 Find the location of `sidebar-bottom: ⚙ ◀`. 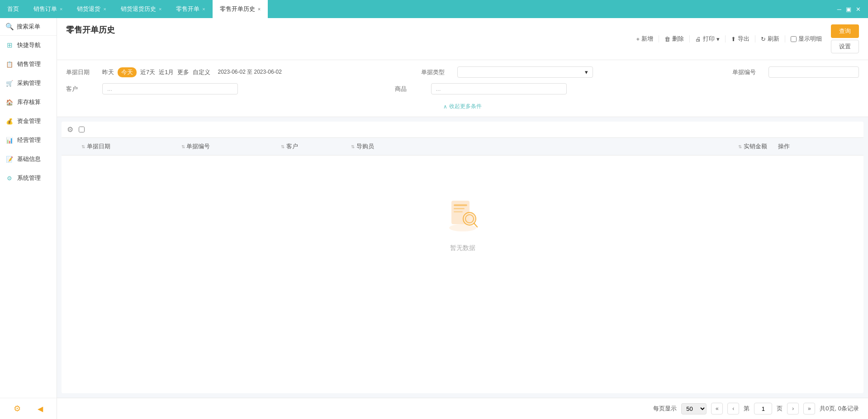

sidebar-bottom: ⚙ ◀ is located at coordinates (28, 409).